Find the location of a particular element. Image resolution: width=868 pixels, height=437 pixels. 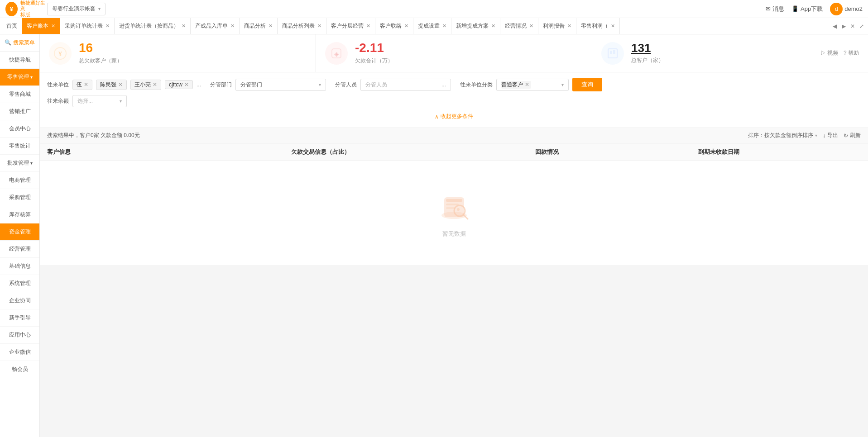

workspace-selector: 母婴行业演示帐套 ▾ is located at coordinates (76, 9).